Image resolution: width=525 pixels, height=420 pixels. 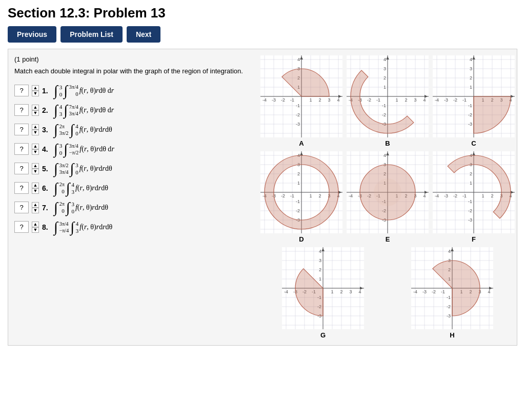 What do you see at coordinates (301, 96) in the screenshot?
I see `graph-canvas-a` at bounding box center [301, 96].